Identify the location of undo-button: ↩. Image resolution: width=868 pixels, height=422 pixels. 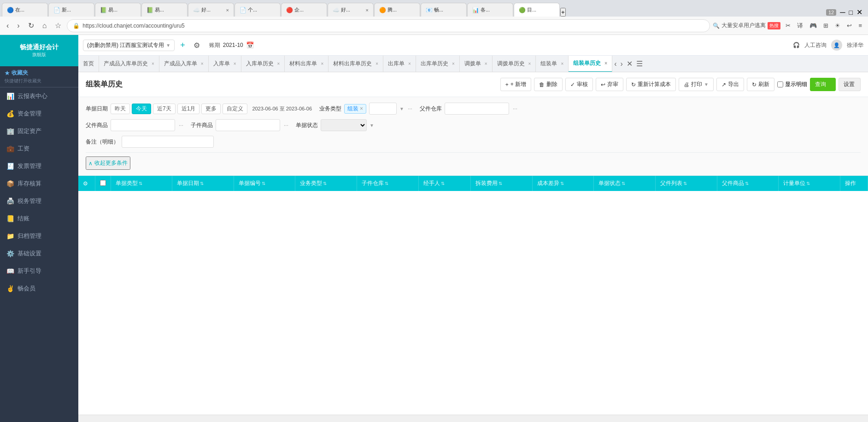
(850, 26).